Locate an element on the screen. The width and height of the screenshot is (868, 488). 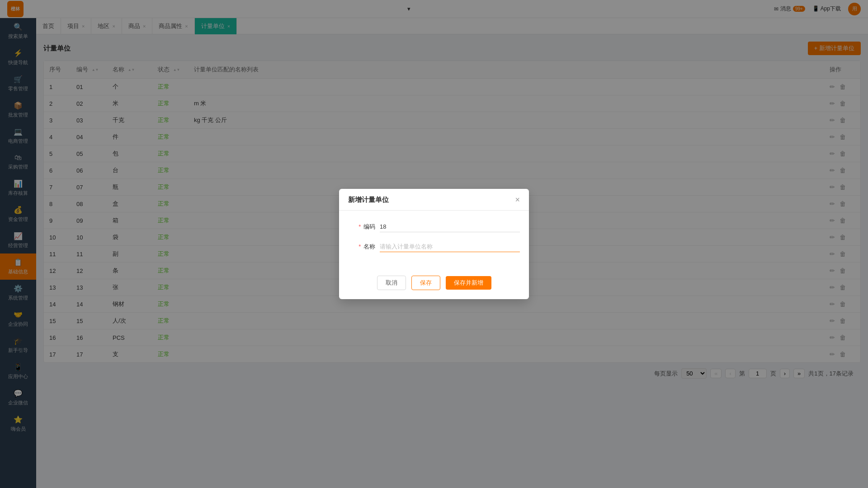
modal-header: 新增计量单位 × is located at coordinates (434, 200).